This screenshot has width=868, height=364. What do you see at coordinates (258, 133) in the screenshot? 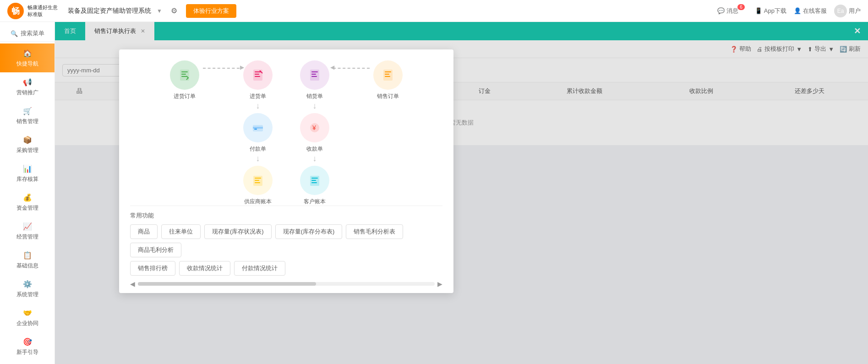
I see `flow-node-payment: 付款单` at bounding box center [258, 133].